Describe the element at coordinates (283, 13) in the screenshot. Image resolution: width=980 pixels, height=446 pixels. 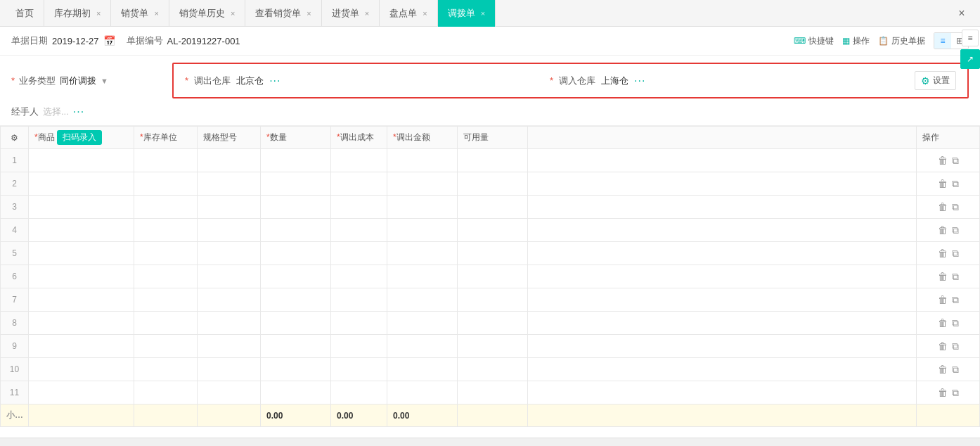
I see `tab-view-sales: 查看销货单 ×` at that location.